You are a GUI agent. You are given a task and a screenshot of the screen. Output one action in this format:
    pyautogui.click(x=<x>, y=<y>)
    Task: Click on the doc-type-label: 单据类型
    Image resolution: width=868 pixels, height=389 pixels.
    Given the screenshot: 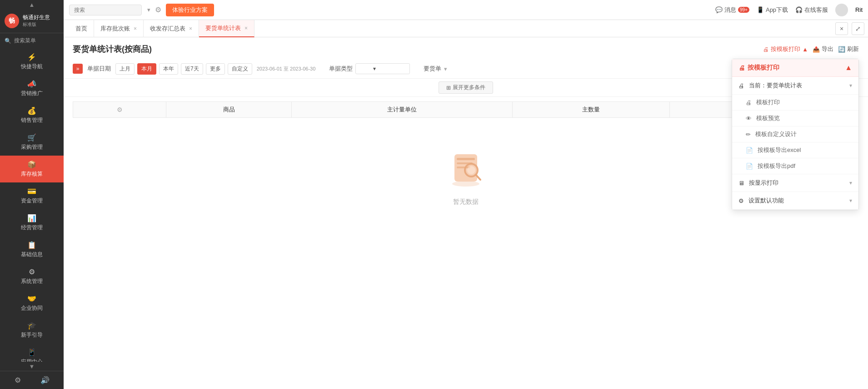 What is the action you would take?
    pyautogui.click(x=341, y=69)
    